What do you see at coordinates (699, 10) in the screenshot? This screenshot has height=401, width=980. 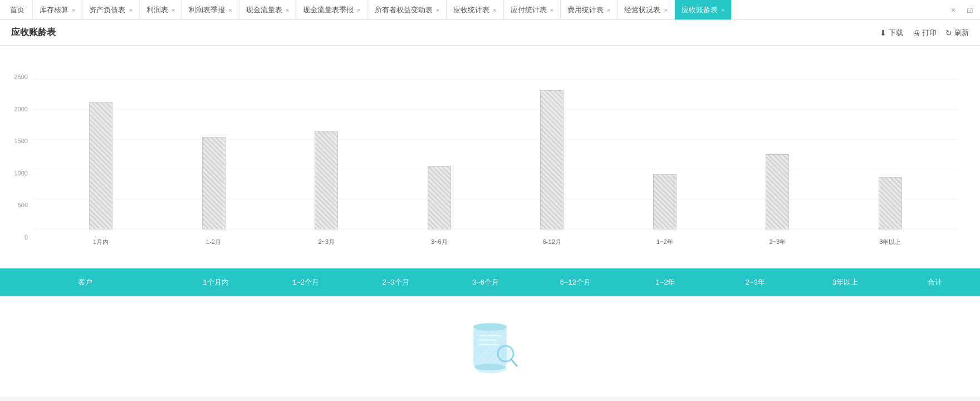 I see `tab-aging-label: 应收账龄表` at bounding box center [699, 10].